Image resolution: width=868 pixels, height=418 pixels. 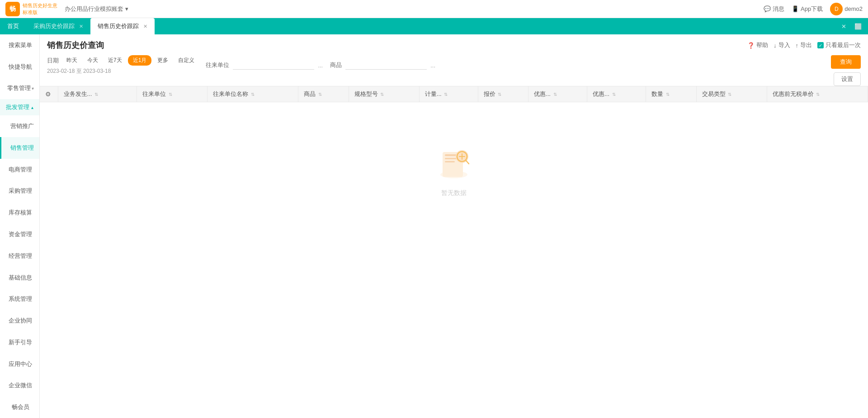 What do you see at coordinates (775, 45) in the screenshot?
I see `import-icon: ↓` at bounding box center [775, 45].